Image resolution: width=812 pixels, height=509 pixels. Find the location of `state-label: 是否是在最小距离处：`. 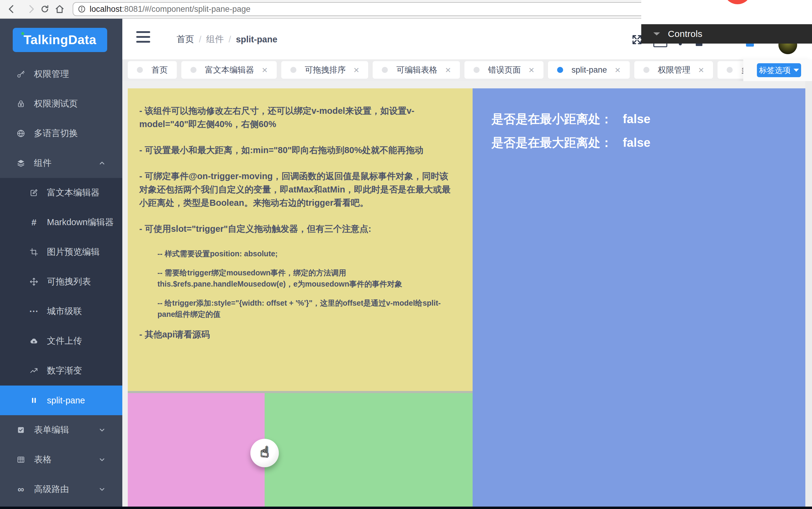

state-label: 是否是在最小距离处： is located at coordinates (552, 119).